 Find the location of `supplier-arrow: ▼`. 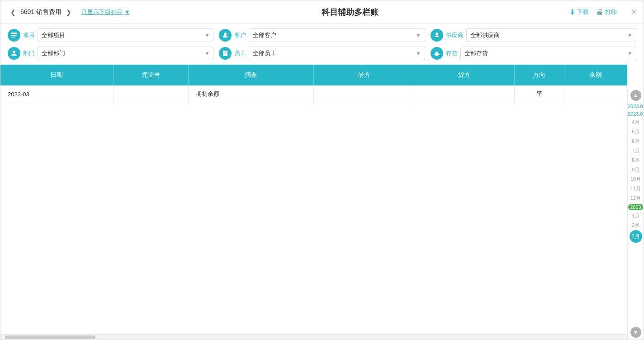

supplier-arrow: ▼ is located at coordinates (630, 35).